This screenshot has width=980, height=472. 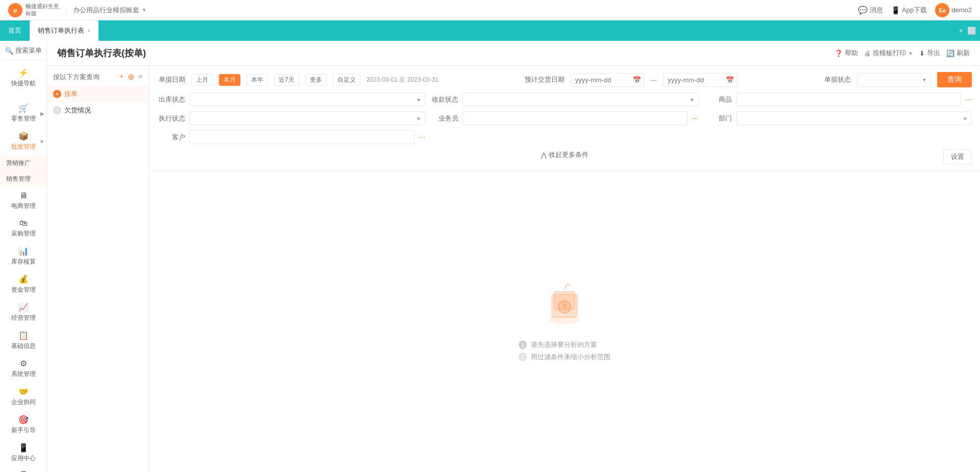 What do you see at coordinates (23, 141) in the screenshot?
I see `sidebar-item-wholesale: 📦 批发管理 ▼` at bounding box center [23, 141].